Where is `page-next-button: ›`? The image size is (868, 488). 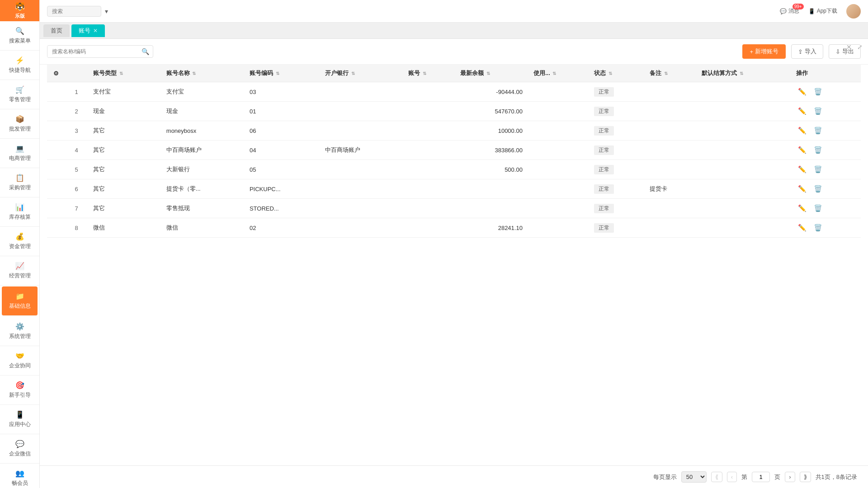 page-next-button: › is located at coordinates (790, 477).